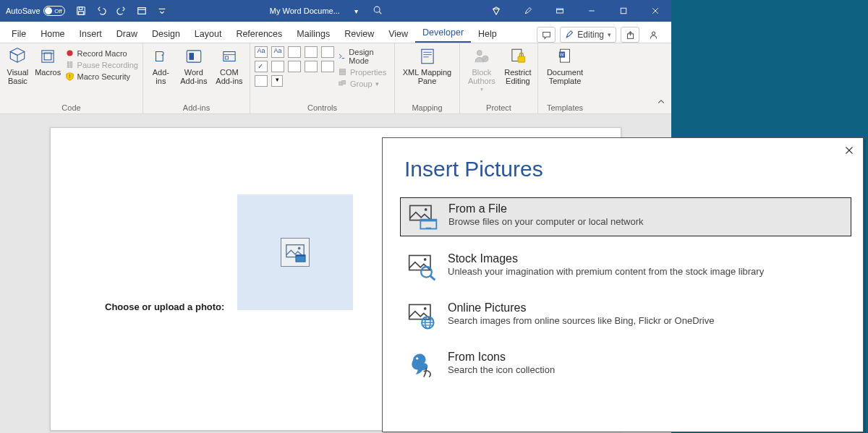 The width and height of the screenshot is (868, 433). Describe the element at coordinates (398, 33) in the screenshot. I see `tab-view: View` at that location.